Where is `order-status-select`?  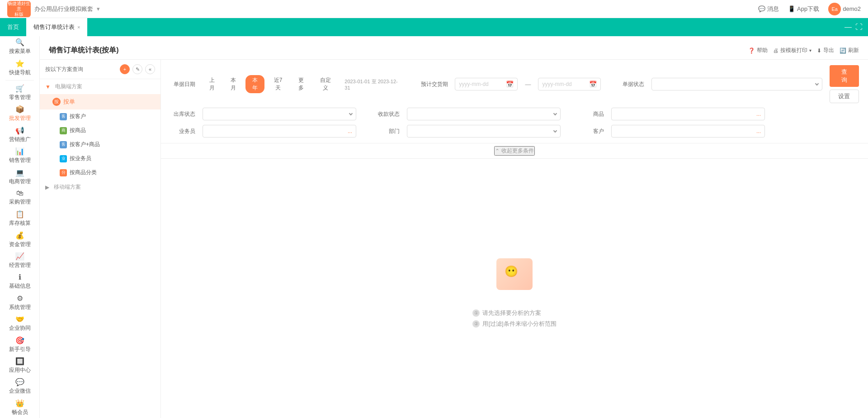
order-status-select is located at coordinates (737, 84).